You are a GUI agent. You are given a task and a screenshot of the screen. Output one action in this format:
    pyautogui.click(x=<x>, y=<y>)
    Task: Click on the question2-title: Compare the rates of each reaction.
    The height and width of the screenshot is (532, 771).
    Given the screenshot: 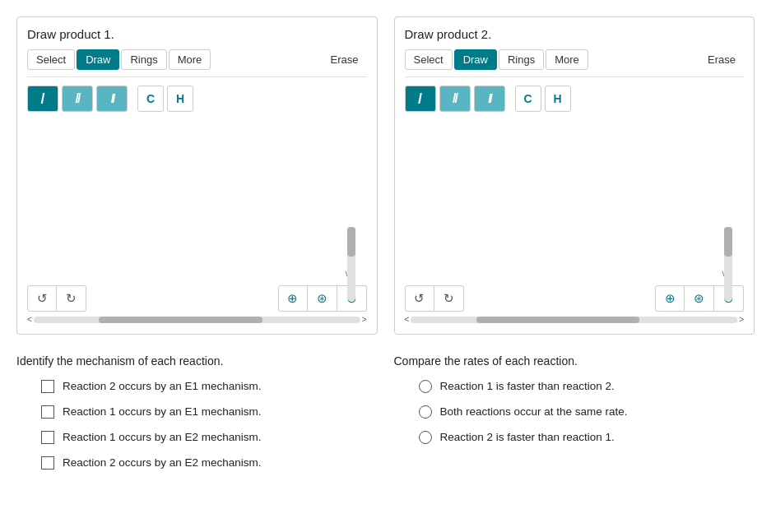 What is the action you would take?
    pyautogui.click(x=574, y=361)
    